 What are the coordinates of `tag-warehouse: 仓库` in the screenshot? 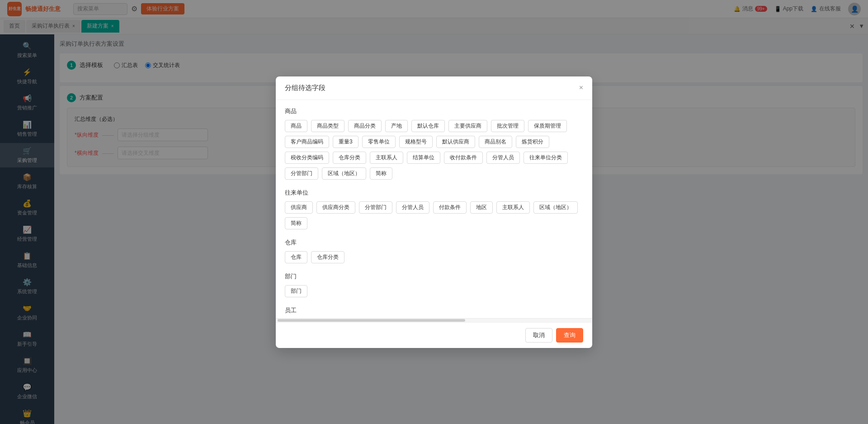 It's located at (296, 257).